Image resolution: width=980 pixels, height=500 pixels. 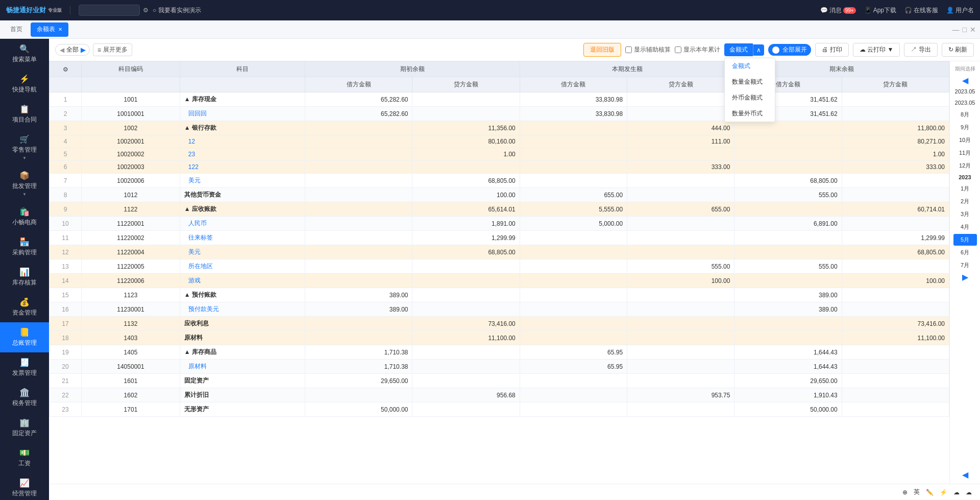 What do you see at coordinates (83, 50) in the screenshot?
I see `arrow-right-icon: ▶` at bounding box center [83, 50].